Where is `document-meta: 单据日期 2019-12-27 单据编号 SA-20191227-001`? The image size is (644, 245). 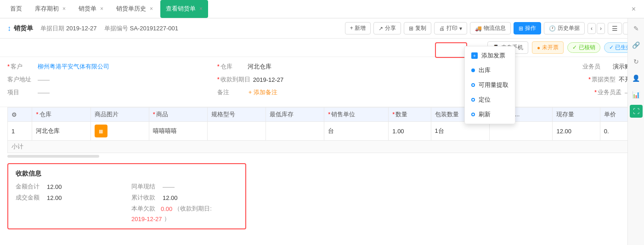 document-meta: 单据日期 2019-12-27 单据编号 SA-20191227-001 is located at coordinates (109, 28).